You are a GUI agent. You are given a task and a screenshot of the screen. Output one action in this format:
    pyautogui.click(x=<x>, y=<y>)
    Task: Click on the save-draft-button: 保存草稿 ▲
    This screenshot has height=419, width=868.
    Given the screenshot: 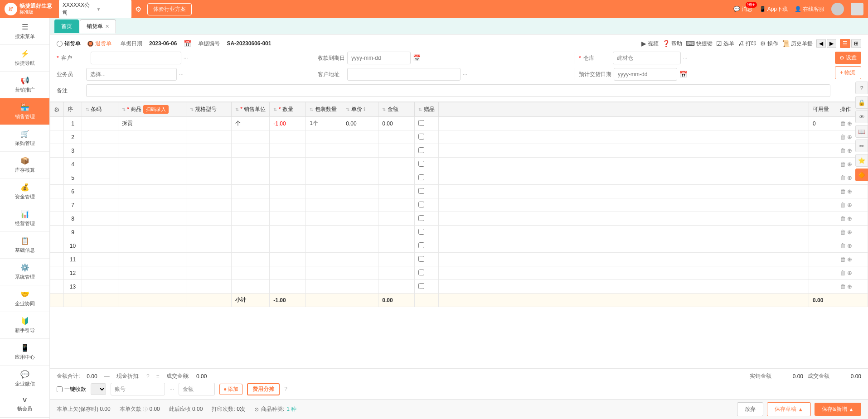 What is the action you would take?
    pyautogui.click(x=789, y=409)
    